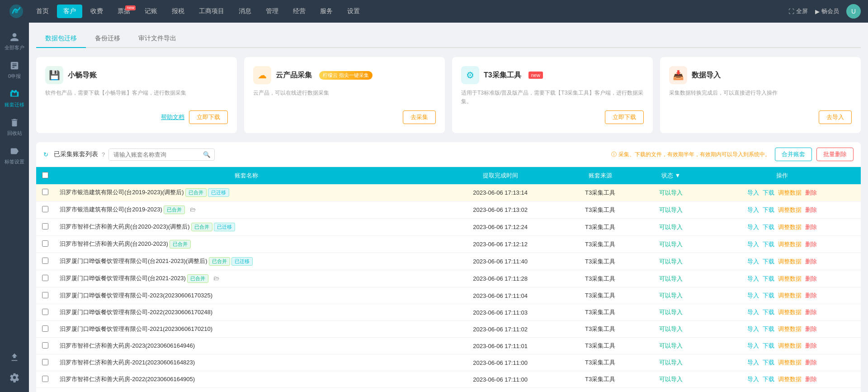  Describe the element at coordinates (61, 39) in the screenshot. I see `tab-data-migration: 数据包迁移` at that location.